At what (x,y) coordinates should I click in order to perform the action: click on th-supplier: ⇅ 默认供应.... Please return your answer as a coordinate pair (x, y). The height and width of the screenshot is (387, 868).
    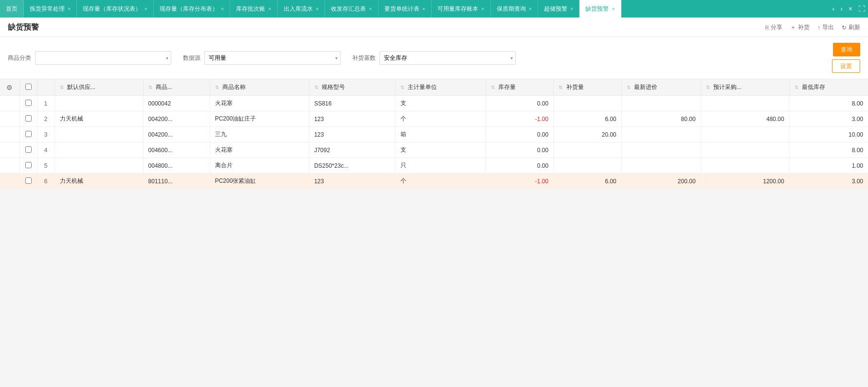
    Looking at the image, I should click on (99, 88).